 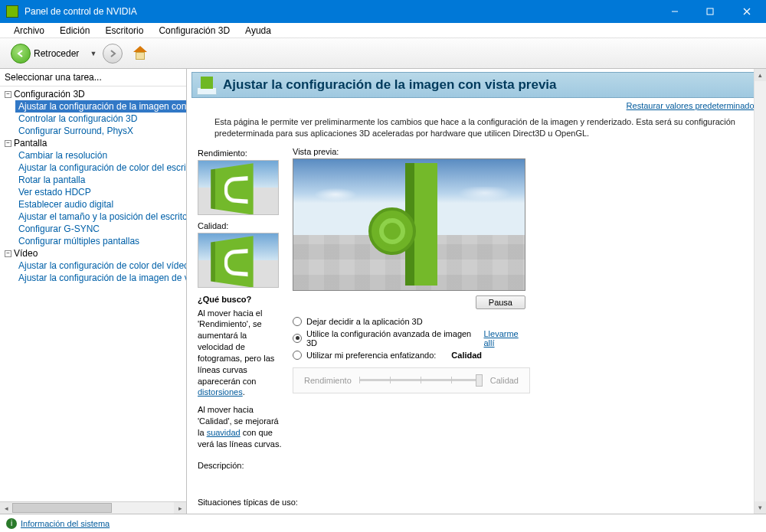 I want to click on performance-thumbnail, so click(x=238, y=188).